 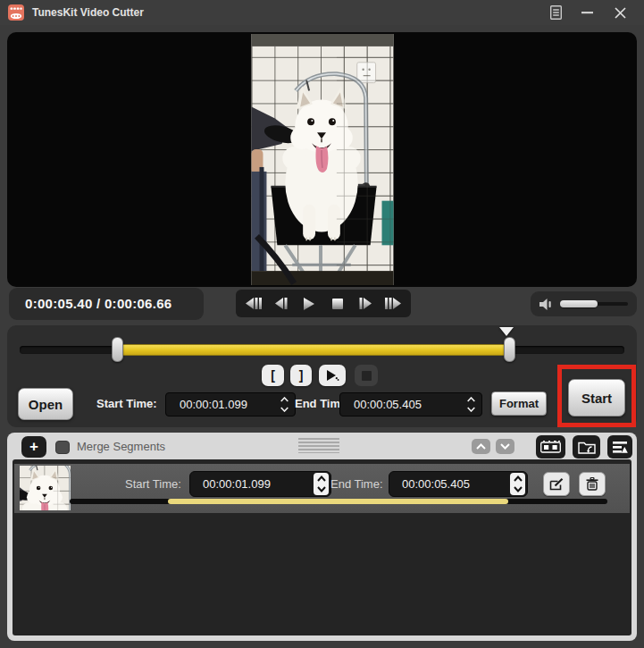 What do you see at coordinates (519, 404) in the screenshot?
I see `format-button: Format` at bounding box center [519, 404].